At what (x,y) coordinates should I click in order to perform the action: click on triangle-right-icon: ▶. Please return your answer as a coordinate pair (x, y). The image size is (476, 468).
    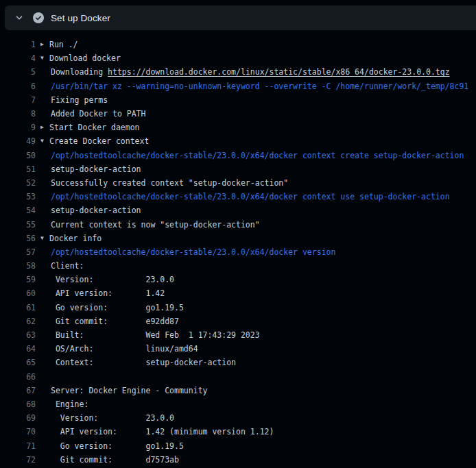
    Looking at the image, I should click on (45, 127).